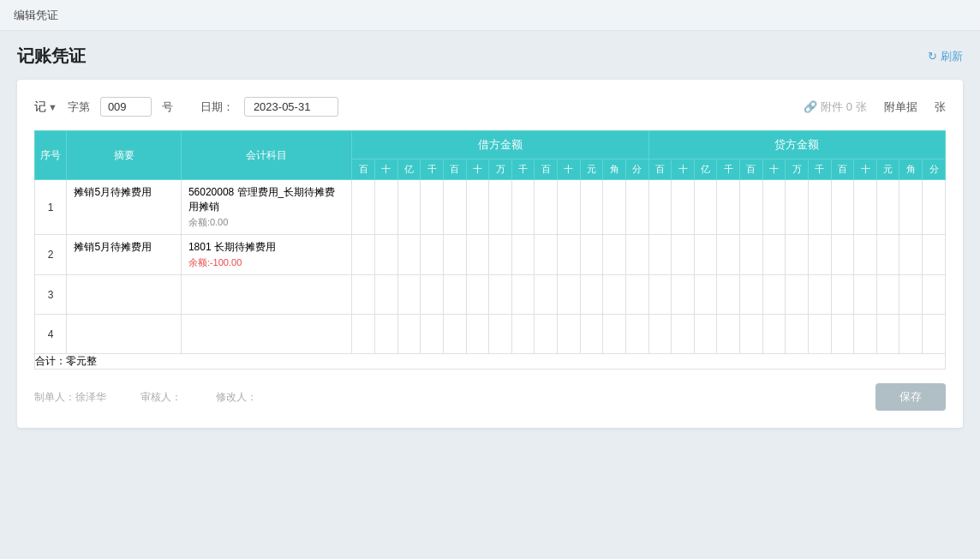  Describe the element at coordinates (53, 107) in the screenshot. I see `dropdown-arrow-icon: ▼` at that location.